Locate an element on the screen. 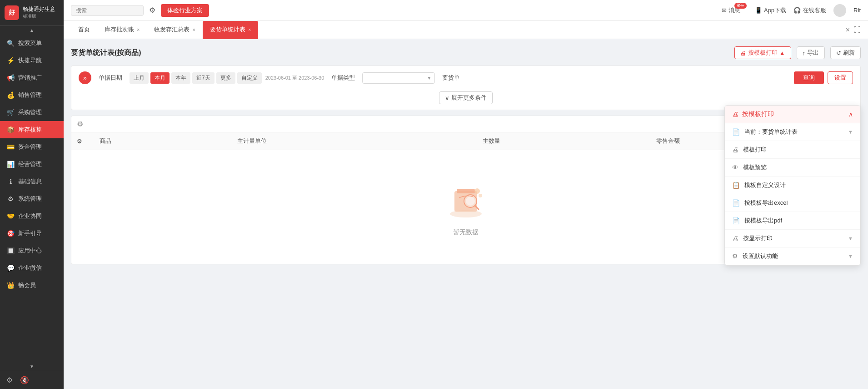 Image resolution: width=868 pixels, height=389 pixels. table-settings-icon: ⚙ is located at coordinates (80, 124).